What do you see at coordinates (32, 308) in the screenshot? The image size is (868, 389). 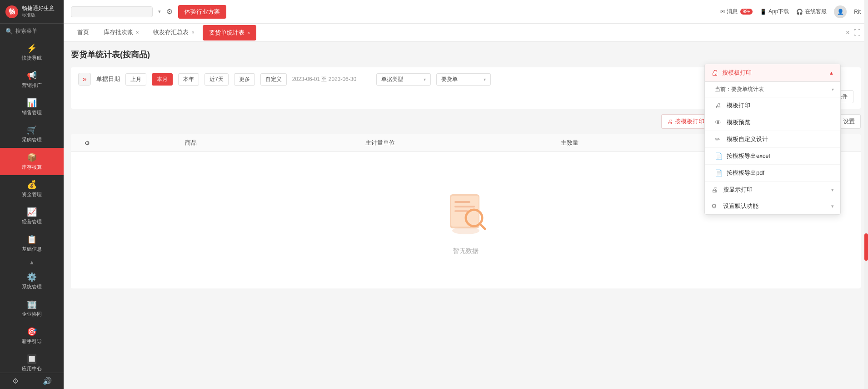 I see `sidebar-item-enterprise: 🏢 企业协同` at bounding box center [32, 308].